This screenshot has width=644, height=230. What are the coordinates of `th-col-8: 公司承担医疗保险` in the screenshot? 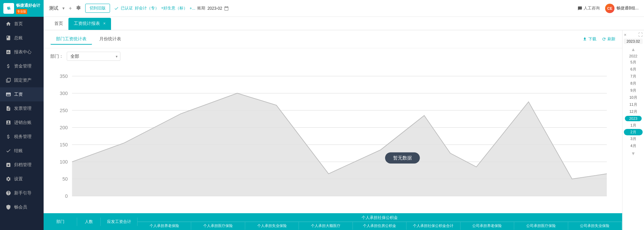 It's located at (541, 226).